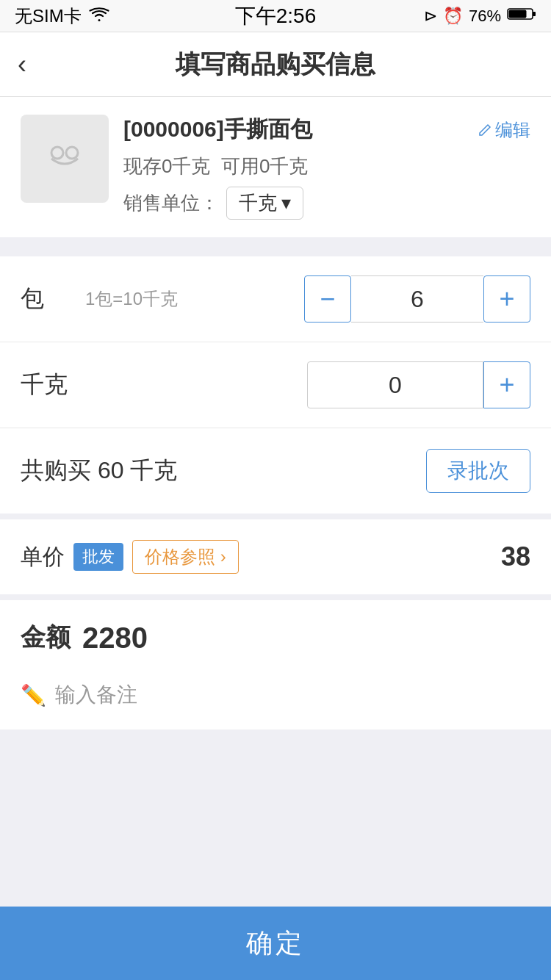 The height and width of the screenshot is (980, 551). Describe the element at coordinates (276, 665) in the screenshot. I see `amount-section: 金额 2280 ✏️ 输入备注` at that location.